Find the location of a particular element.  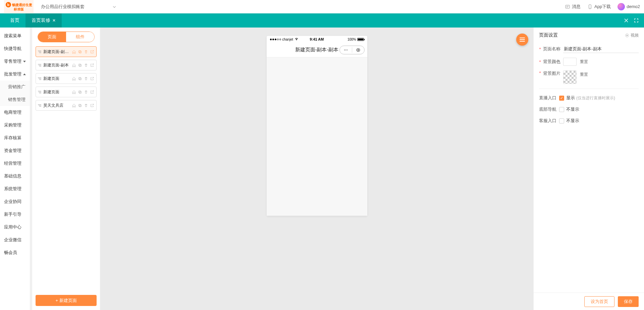

sidebar-item-search: 搜索菜单 is located at coordinates (15, 36).